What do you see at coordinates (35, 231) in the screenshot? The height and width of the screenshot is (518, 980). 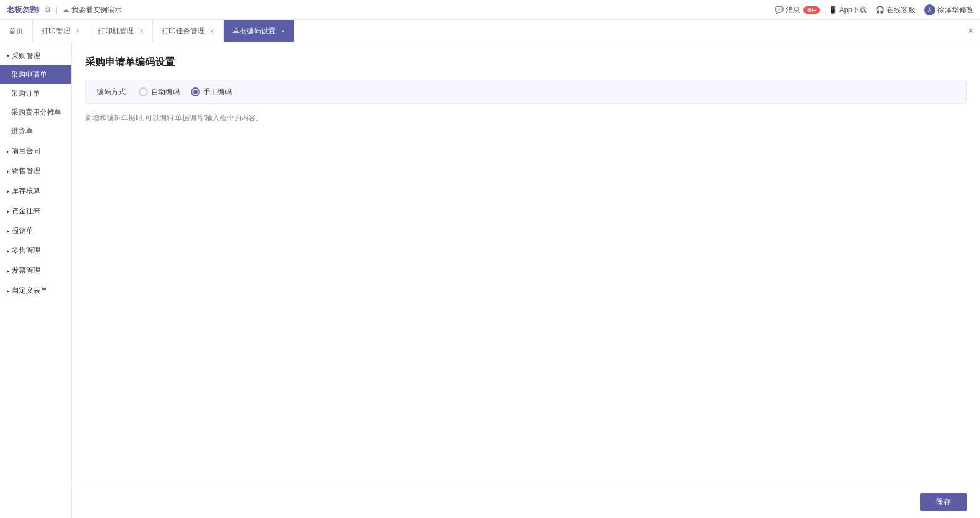 I see `sidebar-group-returns: ▸ 报销单` at bounding box center [35, 231].